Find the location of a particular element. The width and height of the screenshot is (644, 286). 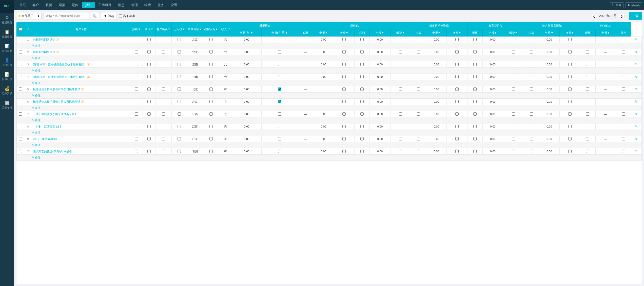

sidebar-item-zonglang: 📊 报税总览 is located at coordinates (7, 48).